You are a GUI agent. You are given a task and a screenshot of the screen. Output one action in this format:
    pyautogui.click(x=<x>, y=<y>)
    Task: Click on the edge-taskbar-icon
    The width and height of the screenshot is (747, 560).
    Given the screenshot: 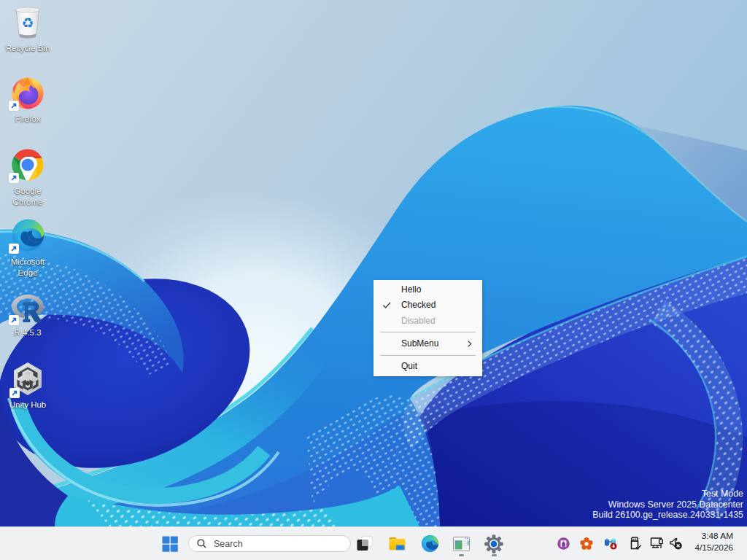 What is the action you would take?
    pyautogui.click(x=430, y=544)
    